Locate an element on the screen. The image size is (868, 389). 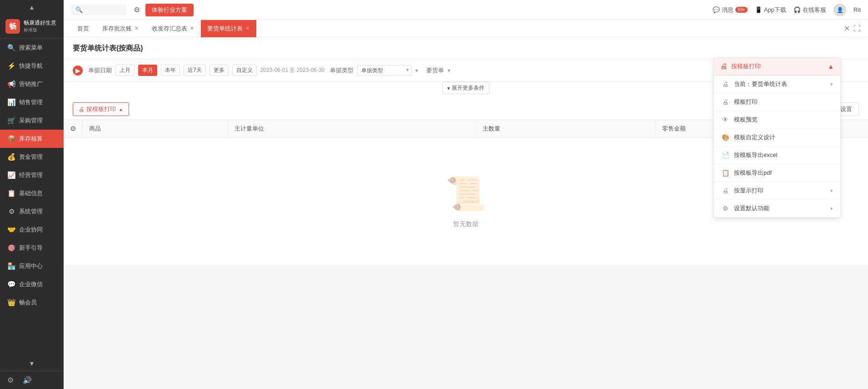
filter-toggle-button: ▶ is located at coordinates (78, 71).